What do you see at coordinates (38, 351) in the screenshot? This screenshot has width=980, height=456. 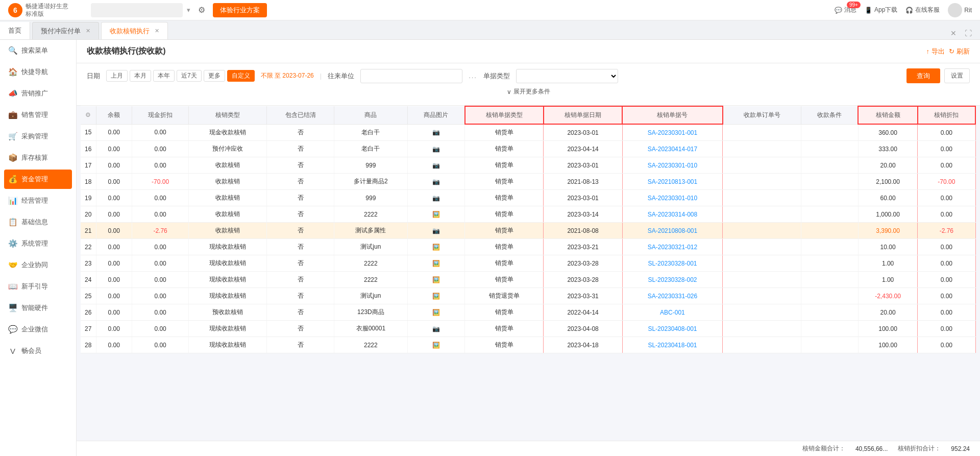 I see `sidebar-item-vip: V 畅会员` at bounding box center [38, 351].